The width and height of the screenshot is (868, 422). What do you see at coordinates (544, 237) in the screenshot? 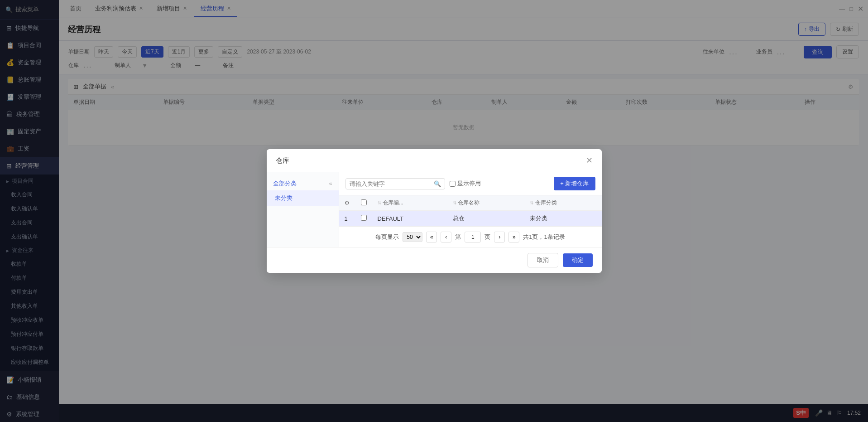
I see `modal-pag-total: 共1页，1条记录` at bounding box center [544, 237].